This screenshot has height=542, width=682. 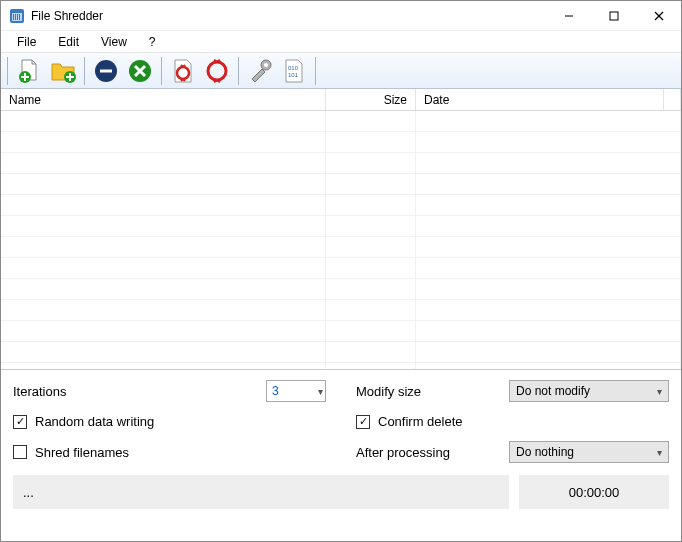 What do you see at coordinates (614, 16) in the screenshot?
I see `maximize-button` at bounding box center [614, 16].